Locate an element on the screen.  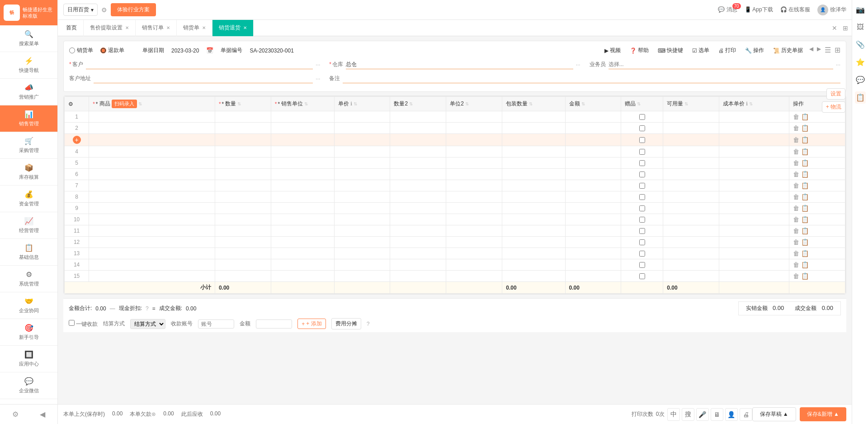
row-2-product is located at coordinates (152, 129).